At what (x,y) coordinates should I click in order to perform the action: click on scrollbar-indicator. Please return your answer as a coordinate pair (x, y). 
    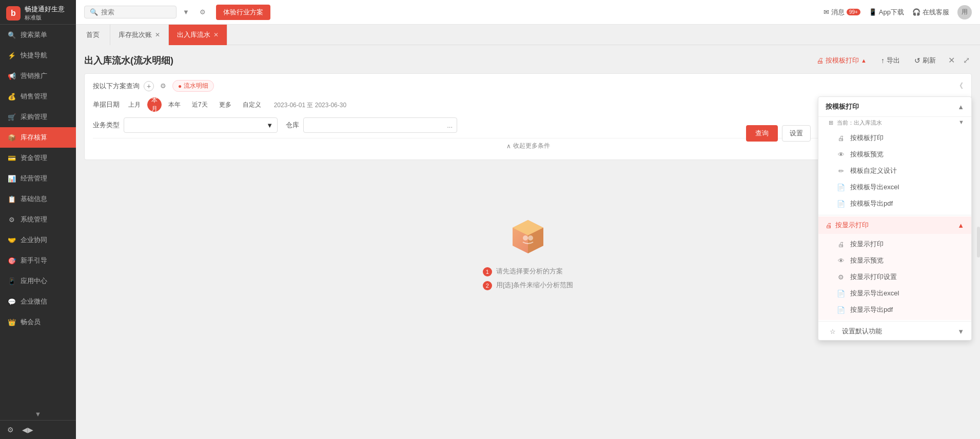
    Looking at the image, I should click on (978, 242).